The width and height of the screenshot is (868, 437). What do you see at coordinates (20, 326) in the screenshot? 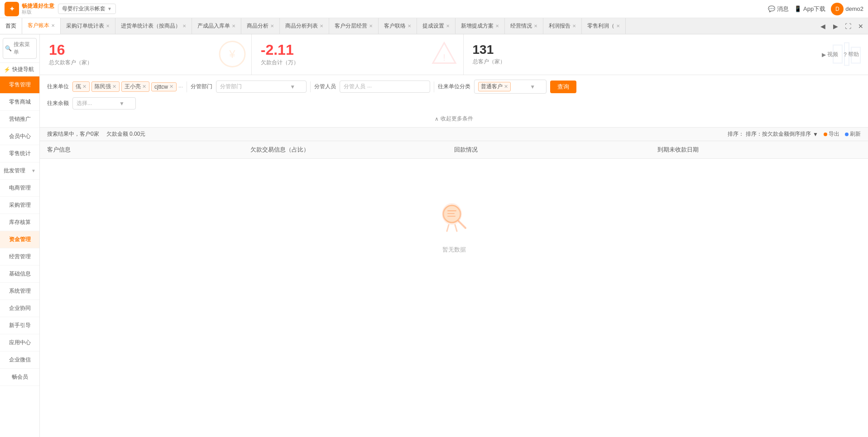
I see `sidebar-item-newbie: 新手引导` at bounding box center [20, 326].